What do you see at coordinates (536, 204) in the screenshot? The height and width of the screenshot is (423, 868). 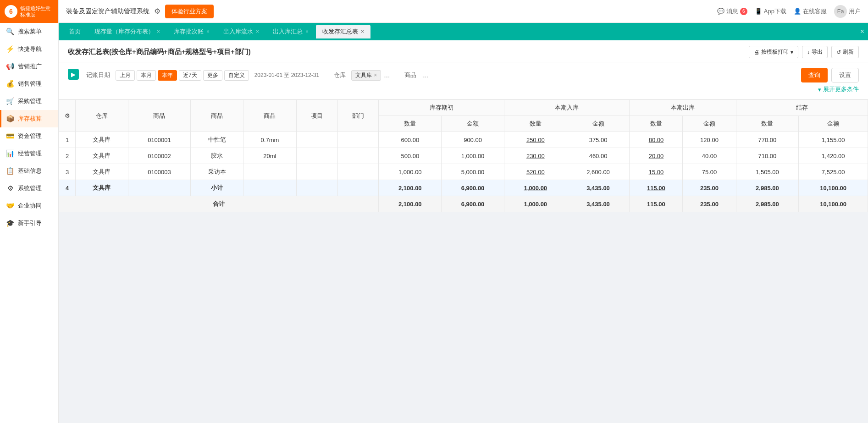 I see `footer-in-qty: 1,000.00` at bounding box center [536, 204].